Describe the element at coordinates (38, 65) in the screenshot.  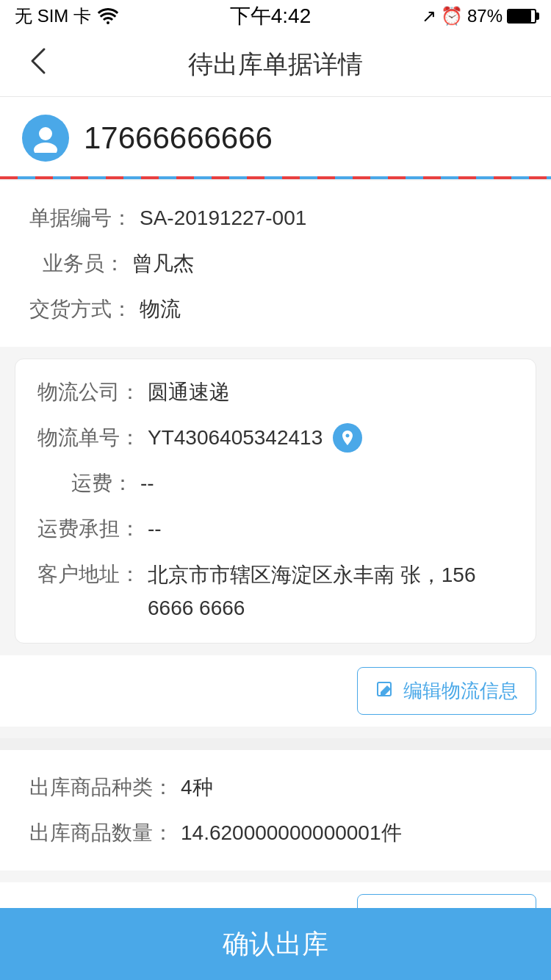
I see `back-button` at that location.